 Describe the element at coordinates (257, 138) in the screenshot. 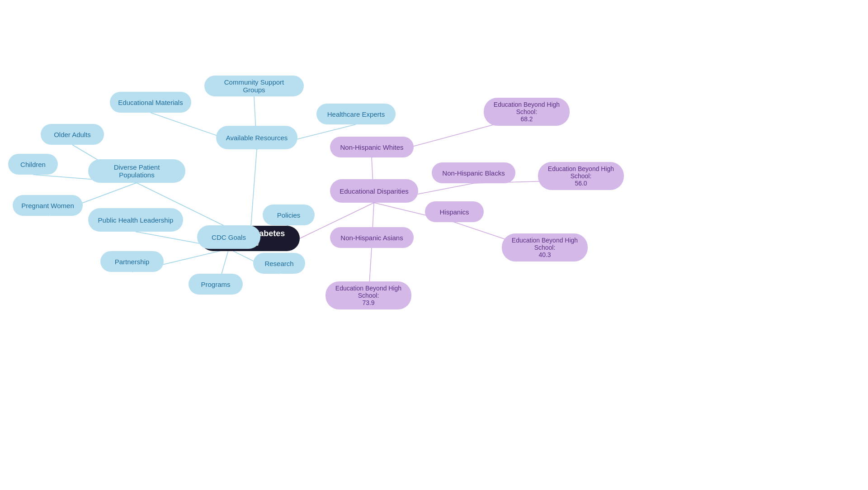

I see `available-resources-node: Available Resources` at that location.